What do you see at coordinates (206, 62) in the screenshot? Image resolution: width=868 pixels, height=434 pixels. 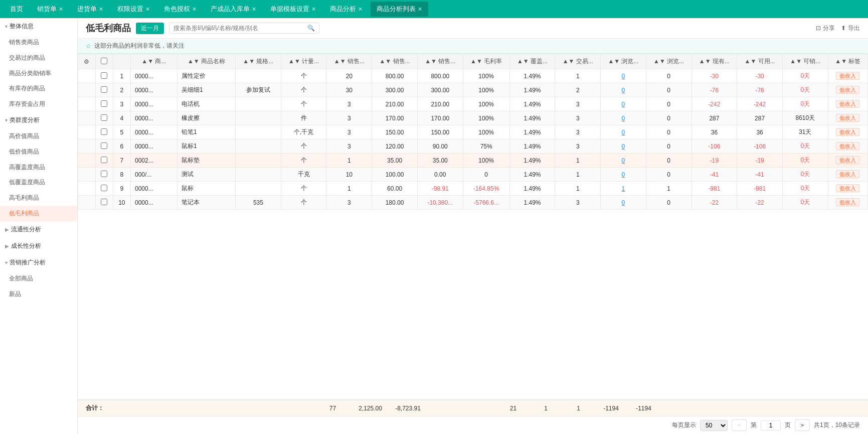 I see `col-name-header: ▲▼ 商品名称` at bounding box center [206, 62].